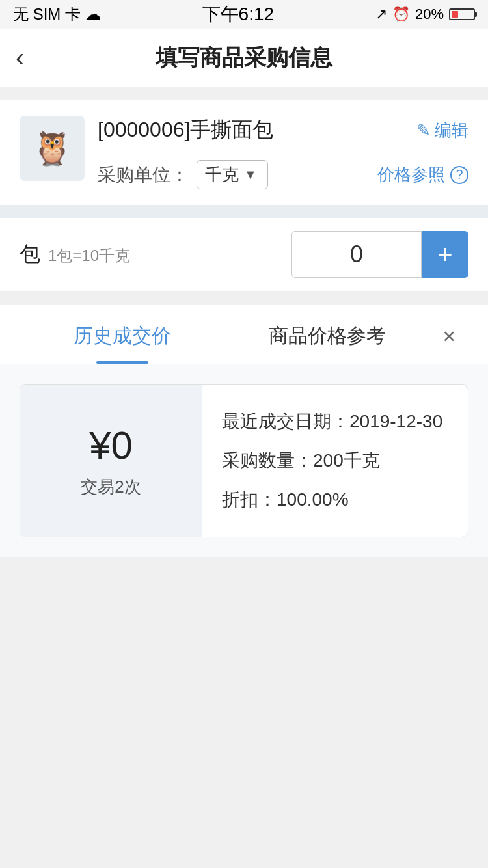 Image resolution: width=488 pixels, height=868 pixels. What do you see at coordinates (57, 14) in the screenshot?
I see `status-left: 无 SIM 卡 ☁` at bounding box center [57, 14].